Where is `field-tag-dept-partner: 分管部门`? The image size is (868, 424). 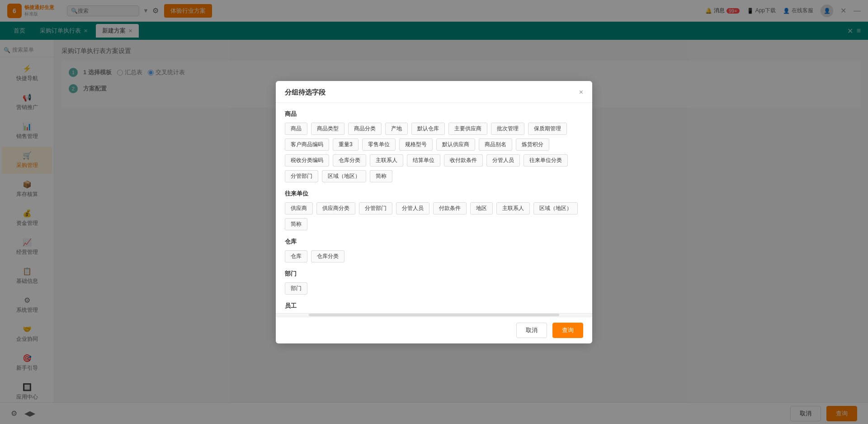 field-tag-dept-partner: 分管部门 is located at coordinates (376, 208).